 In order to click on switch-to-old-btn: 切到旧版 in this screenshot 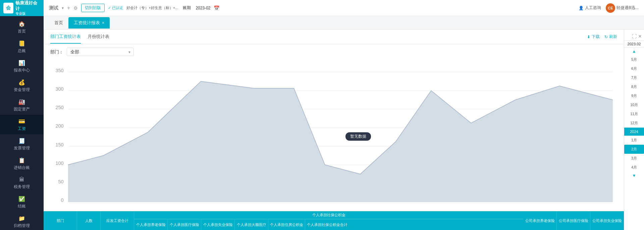, I will do `click(93, 8)`.